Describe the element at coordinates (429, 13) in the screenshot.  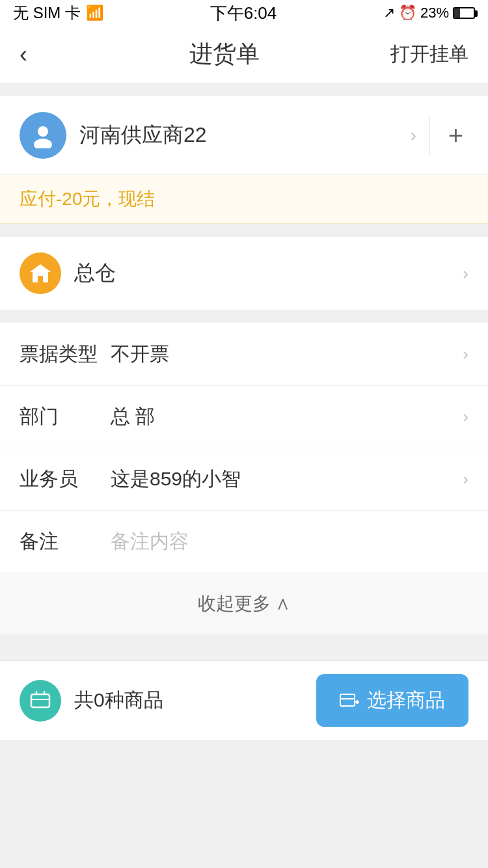
I see `status-right: ↗ ⏰ 23%` at that location.